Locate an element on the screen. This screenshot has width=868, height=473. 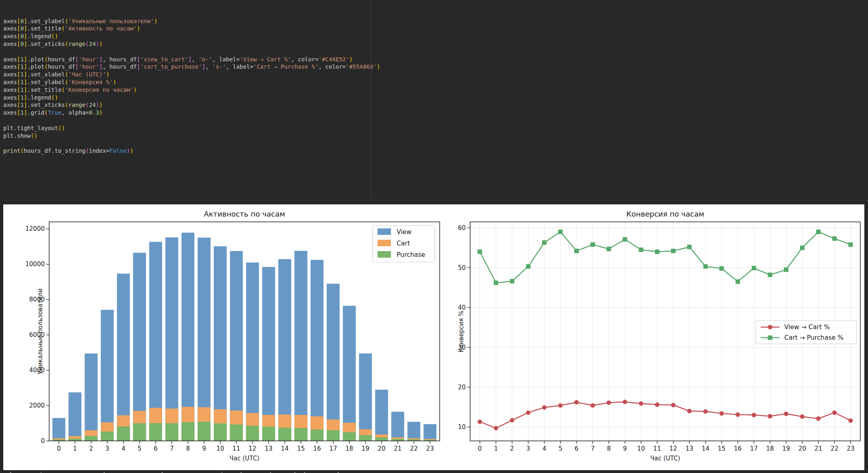
svg-text: 10000 is located at coordinates (35, 264).